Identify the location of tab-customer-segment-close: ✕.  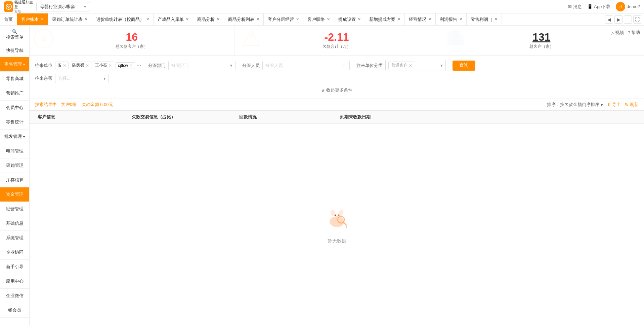
(298, 20).